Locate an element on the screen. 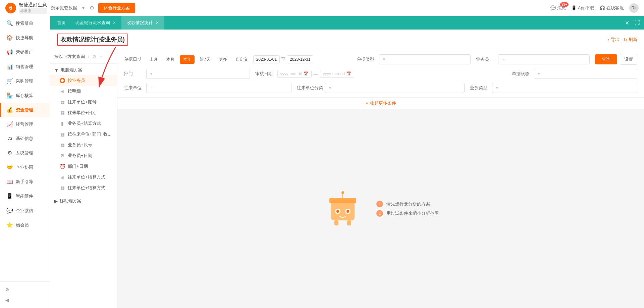 This screenshot has width=644, height=308. filter-setting-button: 设置 is located at coordinates (629, 59).